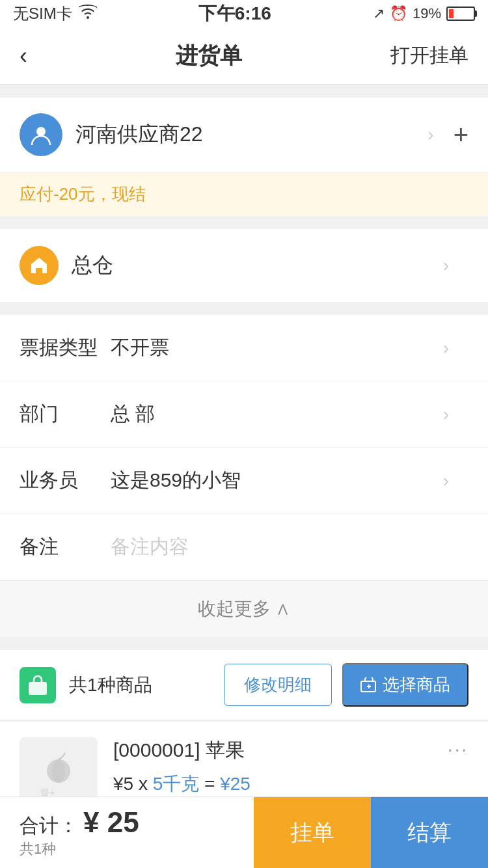 Image resolution: width=488 pixels, height=868 pixels. What do you see at coordinates (277, 347) in the screenshot?
I see `invoice-value: 不开票` at bounding box center [277, 347].